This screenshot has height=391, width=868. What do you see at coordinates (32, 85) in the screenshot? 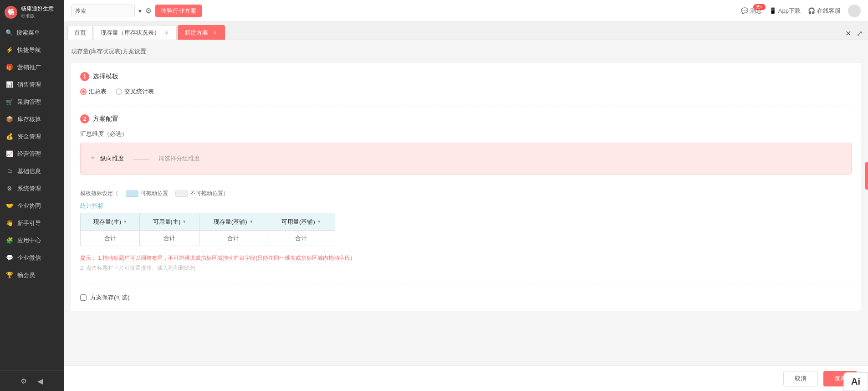
I see `sidebar-item-sales: 📊 销售管理` at bounding box center [32, 85].